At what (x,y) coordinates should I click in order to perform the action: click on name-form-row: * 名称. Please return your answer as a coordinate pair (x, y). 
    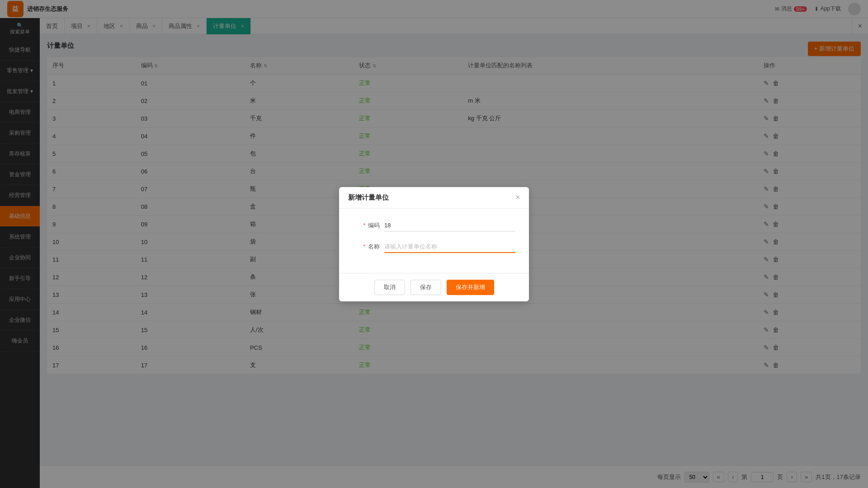
    Looking at the image, I should click on (434, 247).